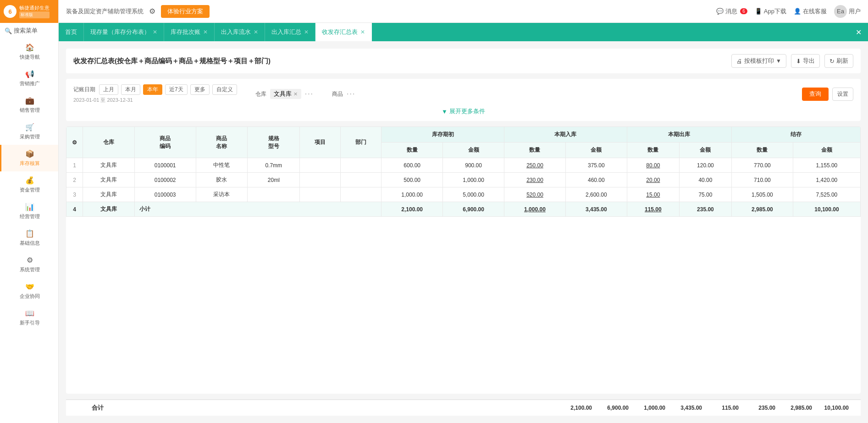 The width and height of the screenshot is (868, 423). What do you see at coordinates (168, 90) in the screenshot?
I see `date-shortcuts: 上月 本月 本年 近7天 更多 自定义` at bounding box center [168, 90].